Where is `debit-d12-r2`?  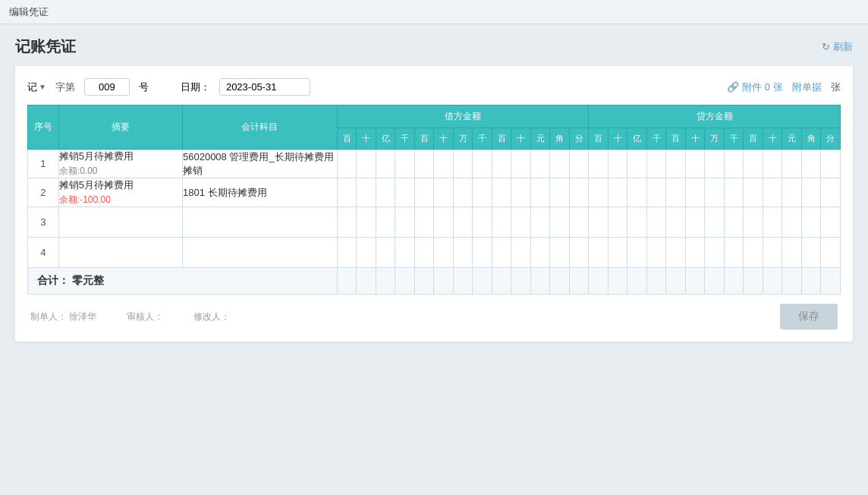 debit-d12-r2 is located at coordinates (560, 193).